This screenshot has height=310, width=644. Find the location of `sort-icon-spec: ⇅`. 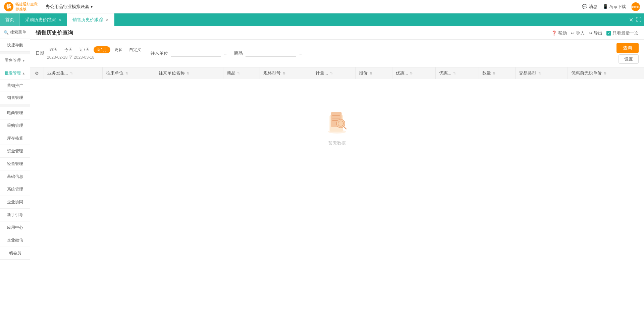

sort-icon-spec: ⇅ is located at coordinates (284, 73).